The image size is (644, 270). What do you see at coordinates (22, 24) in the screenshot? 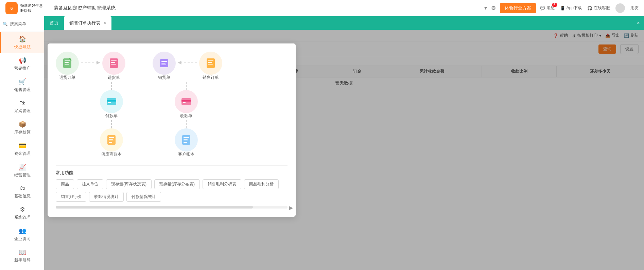
I see `search-menu-btn: 🔍 搜索菜单` at bounding box center [22, 24].